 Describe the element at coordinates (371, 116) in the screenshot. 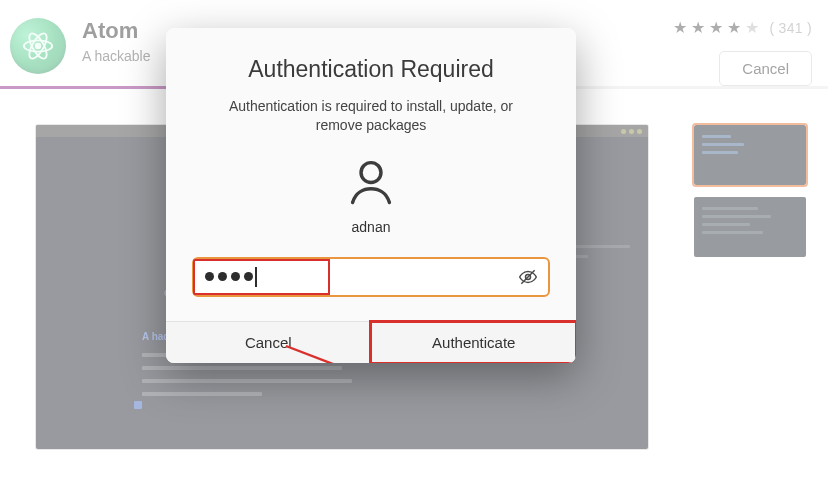

I see `dialog-subtitle: Authentication is required to install, u…` at that location.